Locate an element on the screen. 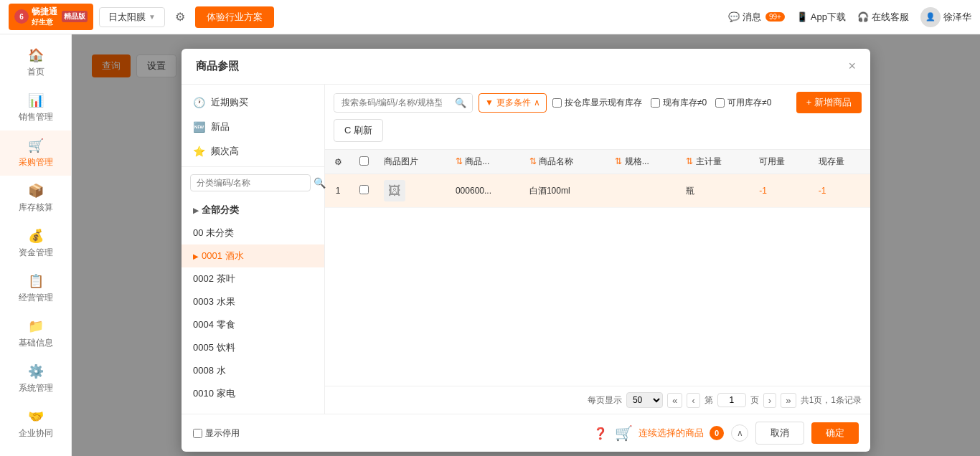  checkbox-warehouse-stock: 按仓库显示现有库存 is located at coordinates (597, 103).